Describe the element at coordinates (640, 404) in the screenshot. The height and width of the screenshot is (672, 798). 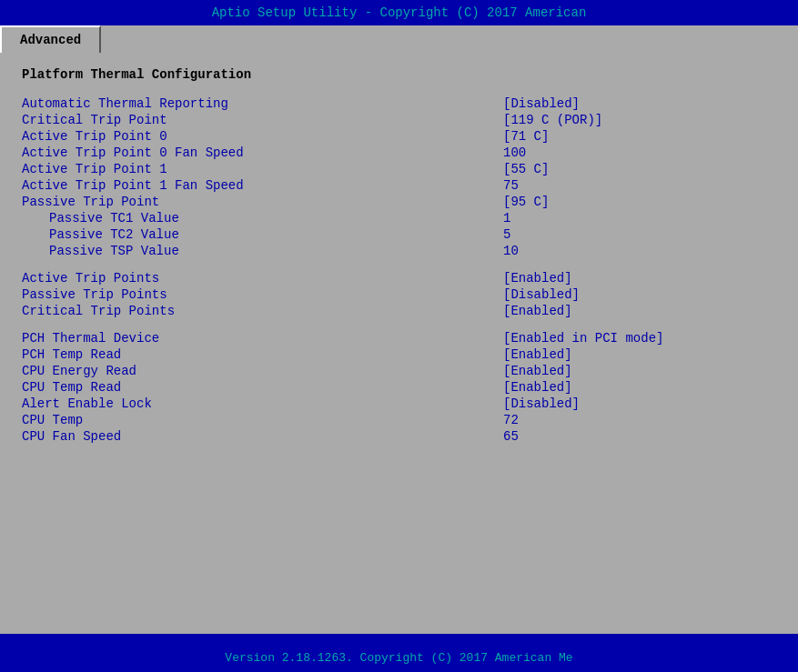
I see `config-value-17: [Disabled]` at that location.